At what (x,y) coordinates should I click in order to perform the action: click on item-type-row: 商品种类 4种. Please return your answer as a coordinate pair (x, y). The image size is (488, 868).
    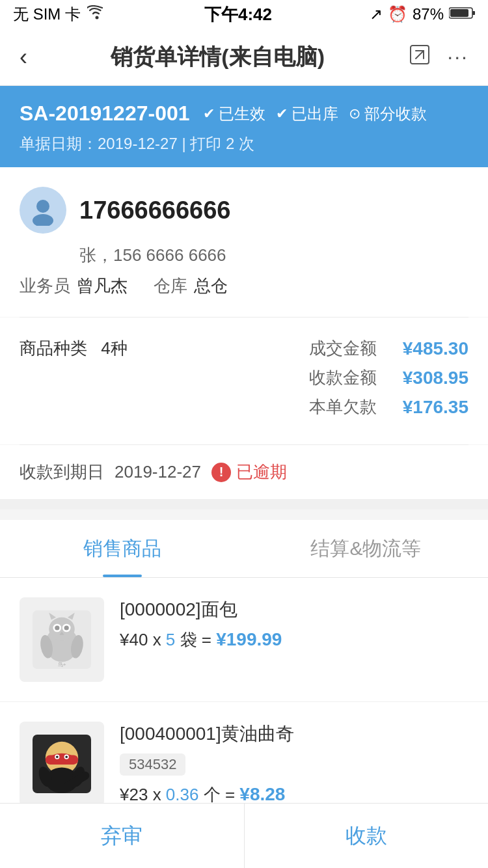
    Looking at the image, I should click on (74, 349).